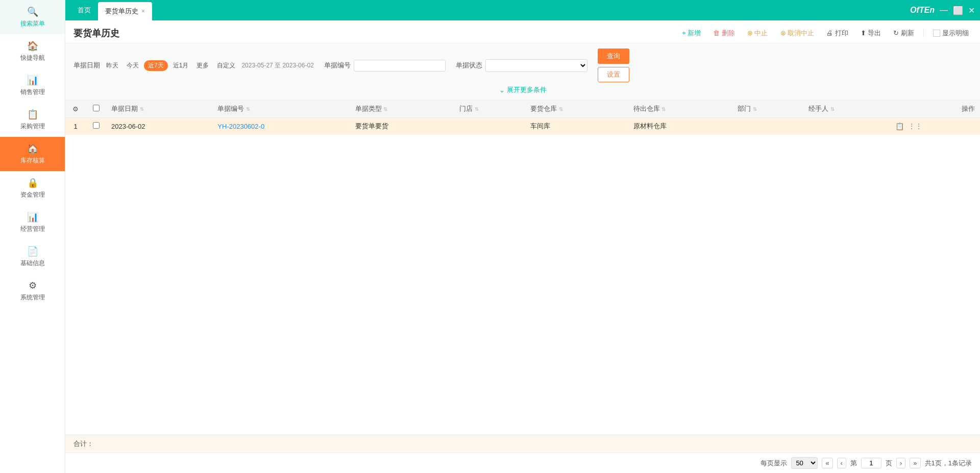  I want to click on row-handler, so click(847, 127).